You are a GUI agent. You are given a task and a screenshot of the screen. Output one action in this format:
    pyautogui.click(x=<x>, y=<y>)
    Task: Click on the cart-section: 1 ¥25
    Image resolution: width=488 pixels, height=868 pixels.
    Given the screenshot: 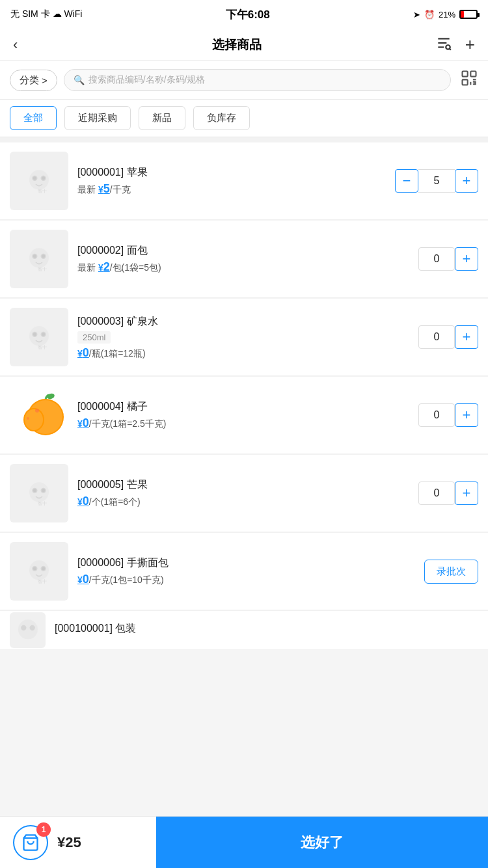 What is the action you would take?
    pyautogui.click(x=78, y=843)
    